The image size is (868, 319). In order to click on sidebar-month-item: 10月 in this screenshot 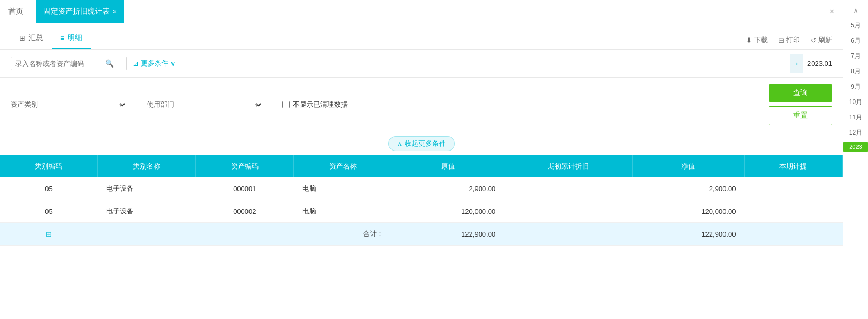, I will do `click(856, 102)`.